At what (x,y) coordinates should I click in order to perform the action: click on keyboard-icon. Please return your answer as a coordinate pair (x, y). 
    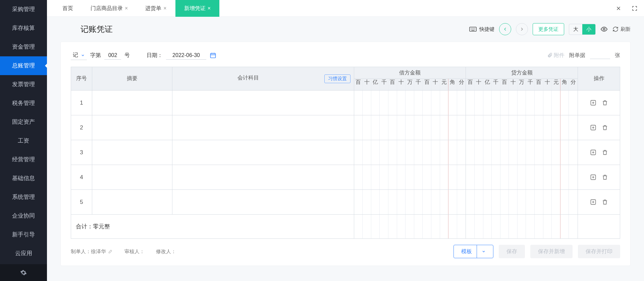
    Looking at the image, I should click on (473, 29).